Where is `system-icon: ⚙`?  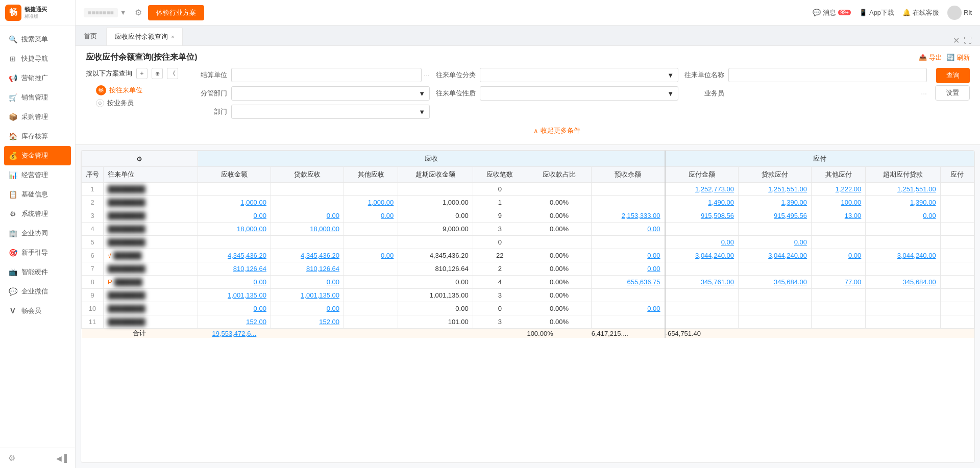
system-icon: ⚙ is located at coordinates (13, 214).